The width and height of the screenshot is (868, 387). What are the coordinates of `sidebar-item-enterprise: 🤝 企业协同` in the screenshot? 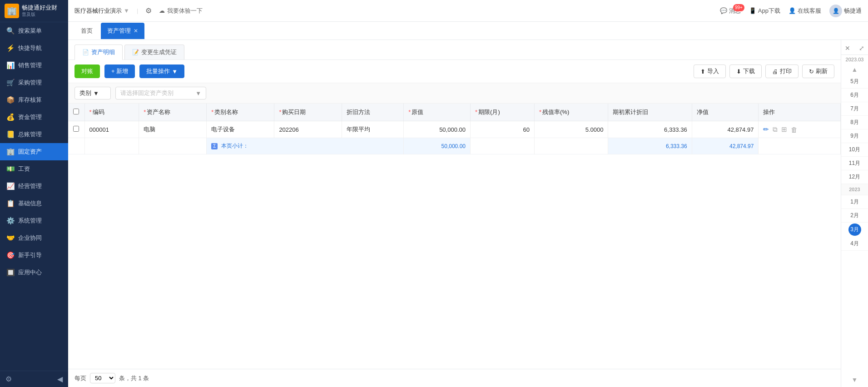 It's located at (34, 238).